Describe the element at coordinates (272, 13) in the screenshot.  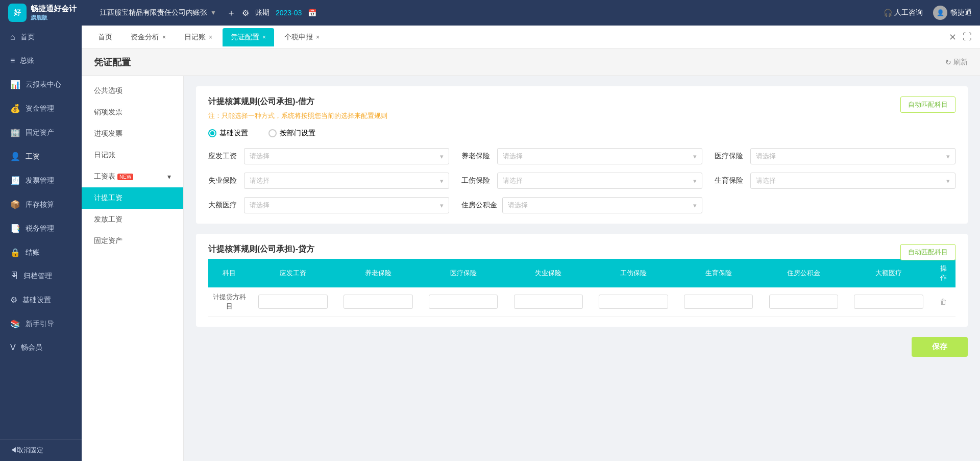
I see `top-bar-center: ＋ ⚙ 账期 2023-03 📅` at that location.